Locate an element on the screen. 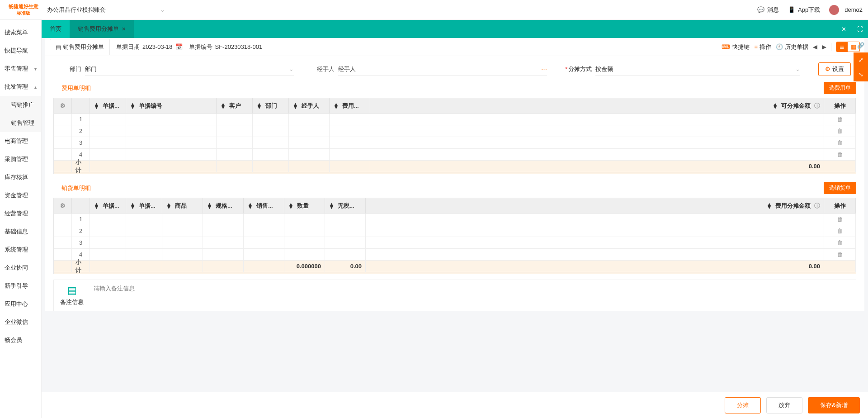  section-title-sales: 销货单明细 is located at coordinates (76, 188).